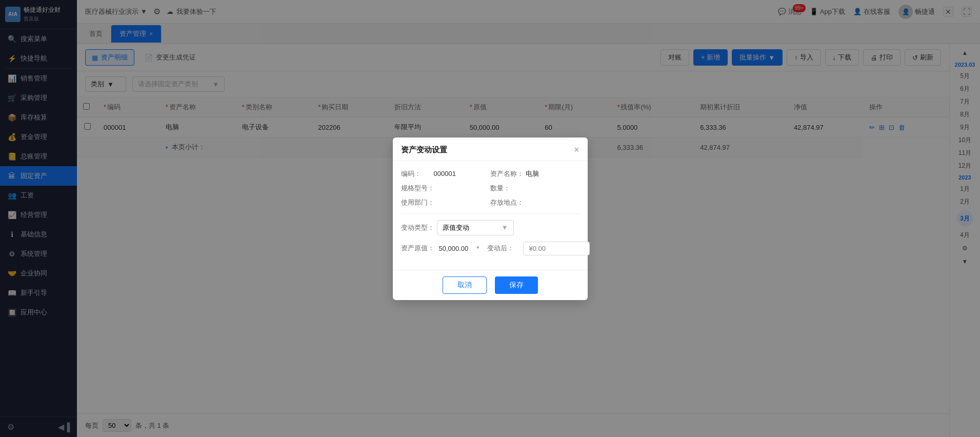 Image resolution: width=980 pixels, height=437 pixels. What do you see at coordinates (490, 285) in the screenshot?
I see `modal-footer: 取消 保存` at bounding box center [490, 285].